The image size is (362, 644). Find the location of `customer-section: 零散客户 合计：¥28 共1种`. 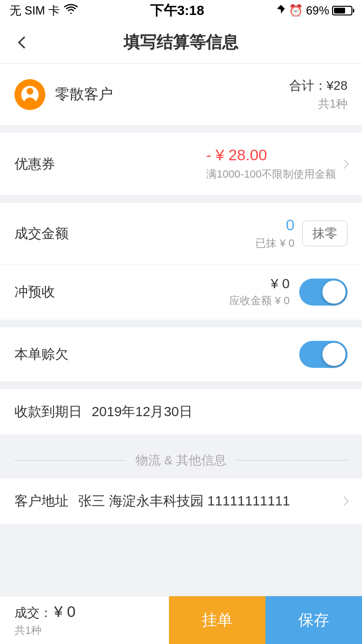

customer-section: 零散客户 合计：¥28 共1种 is located at coordinates (181, 95).